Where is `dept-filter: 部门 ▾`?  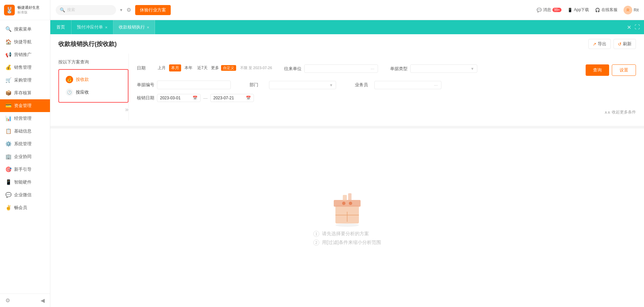
dept-filter: 部门 ▾ is located at coordinates (293, 85).